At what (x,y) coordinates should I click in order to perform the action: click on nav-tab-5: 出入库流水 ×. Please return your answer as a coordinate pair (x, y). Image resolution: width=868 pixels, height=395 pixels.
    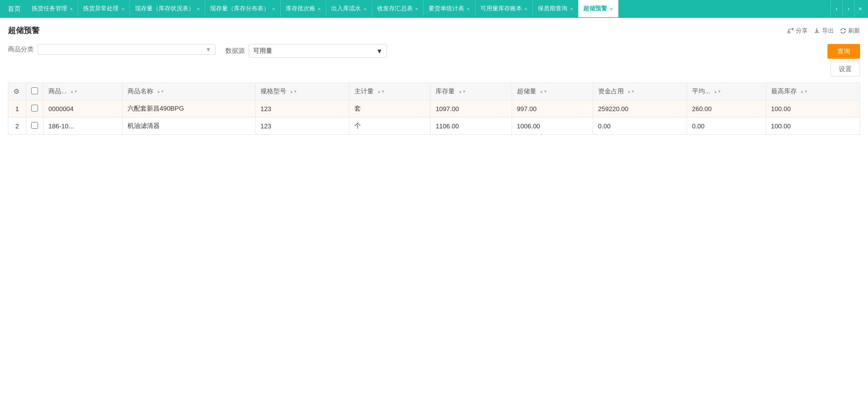
    Looking at the image, I should click on (349, 9).